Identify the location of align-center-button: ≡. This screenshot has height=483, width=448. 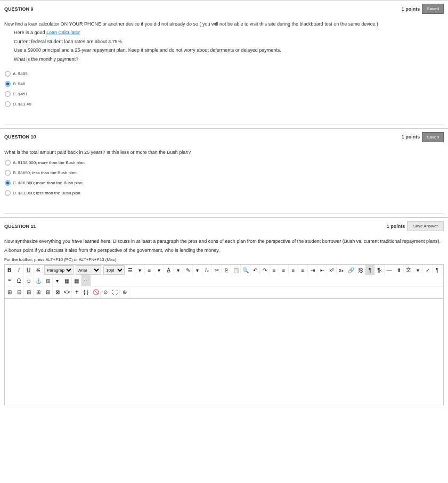
(284, 270).